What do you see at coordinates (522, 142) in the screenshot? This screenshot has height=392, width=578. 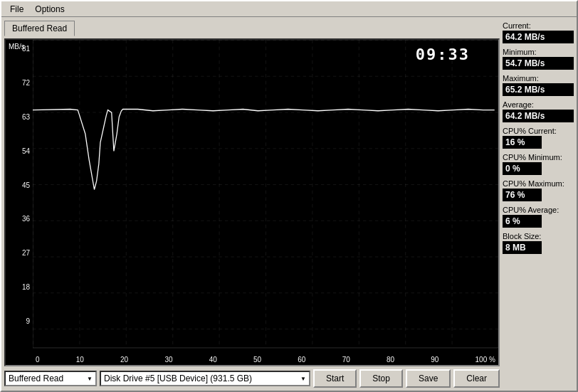 I see `stat-cpu-current-value: 16 %` at bounding box center [522, 142].